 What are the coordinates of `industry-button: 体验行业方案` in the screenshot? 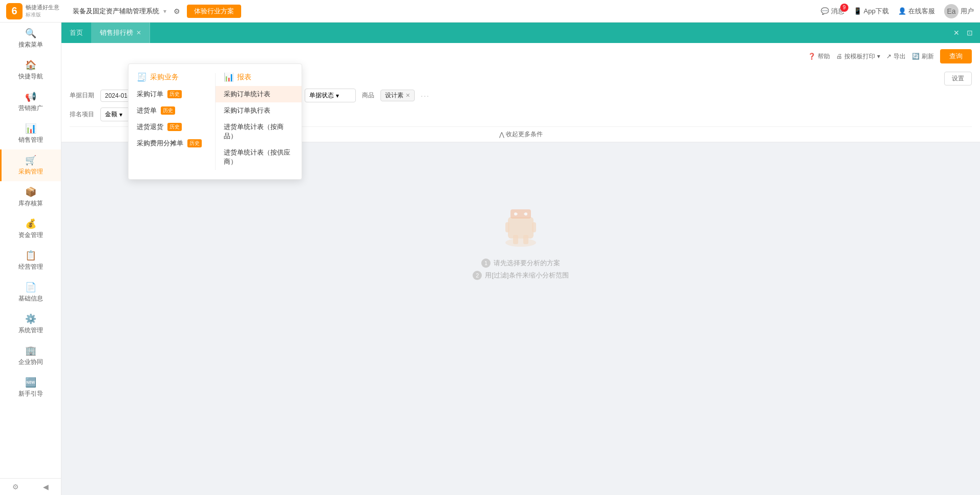 It's located at (214, 11).